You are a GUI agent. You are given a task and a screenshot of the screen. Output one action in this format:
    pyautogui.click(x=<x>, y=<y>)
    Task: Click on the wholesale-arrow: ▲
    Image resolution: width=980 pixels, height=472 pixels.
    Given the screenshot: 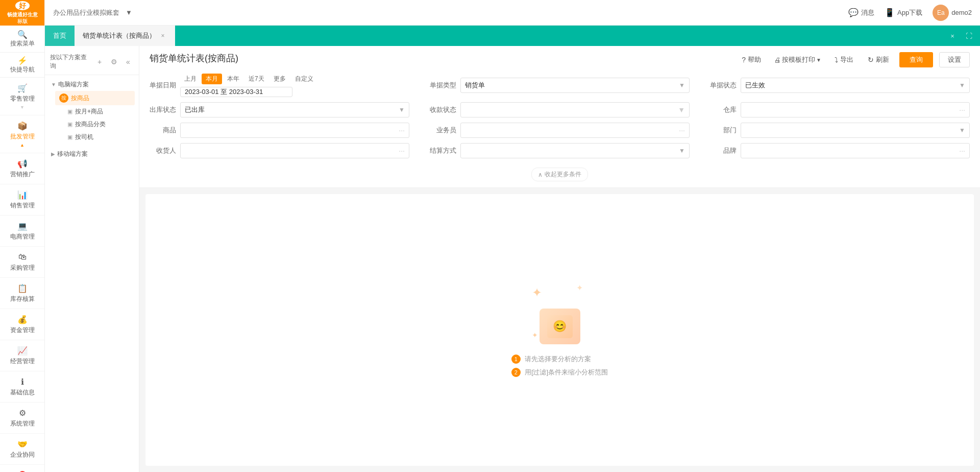 What is the action you would take?
    pyautogui.click(x=22, y=145)
    